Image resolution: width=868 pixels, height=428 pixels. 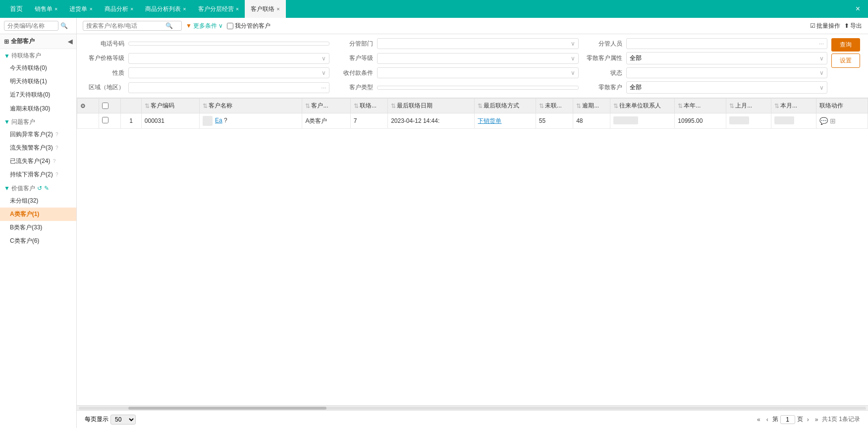 What do you see at coordinates (132, 9) in the screenshot?
I see `close-analysis-tab: ×` at bounding box center [132, 9].